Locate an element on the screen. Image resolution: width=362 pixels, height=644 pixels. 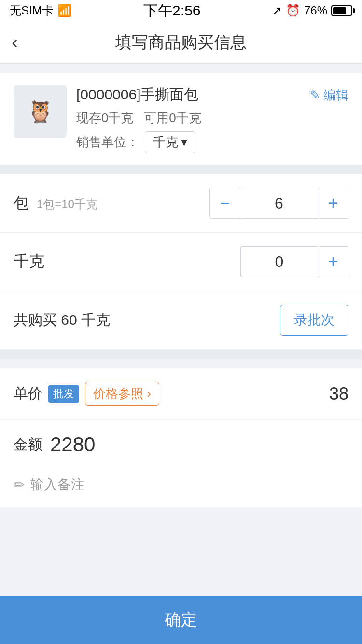
amount-value: 2280 is located at coordinates (72, 445).